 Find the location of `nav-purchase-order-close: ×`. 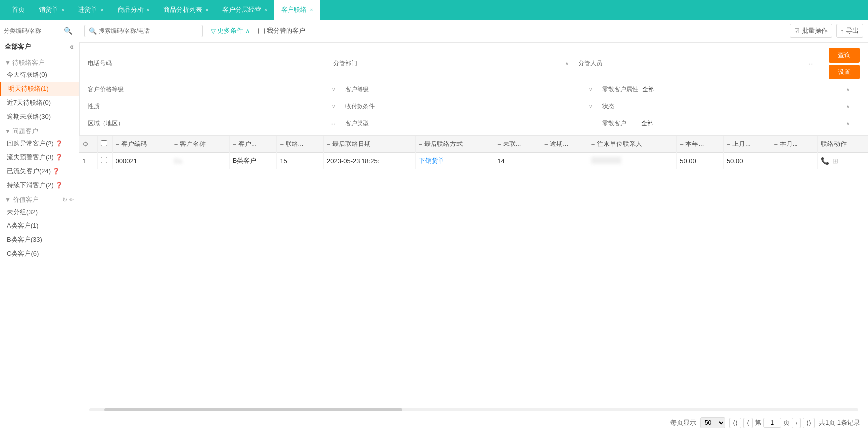

nav-purchase-order-close: × is located at coordinates (102, 10).